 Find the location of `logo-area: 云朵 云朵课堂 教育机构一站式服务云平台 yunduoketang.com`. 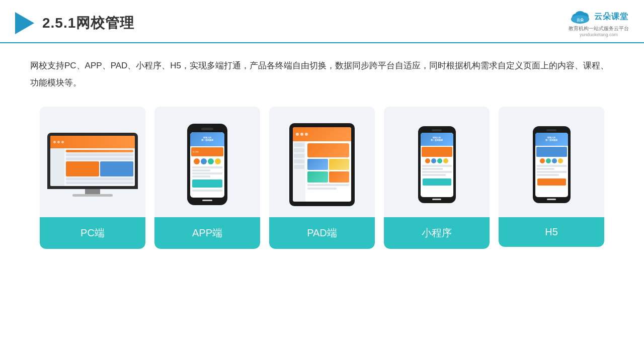

logo-area: 云朵 云朵课堂 教育机构一站式服务云平台 yunduoketang.com is located at coordinates (599, 23).